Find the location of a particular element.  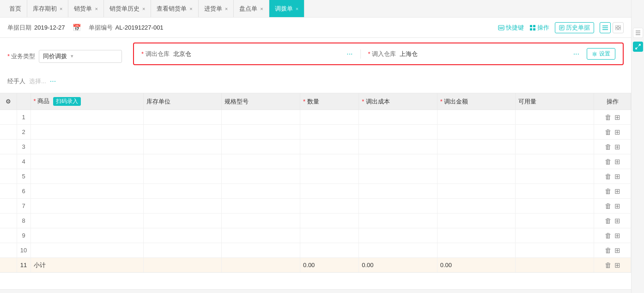

calendar-icon: 📅 is located at coordinates (77, 28).